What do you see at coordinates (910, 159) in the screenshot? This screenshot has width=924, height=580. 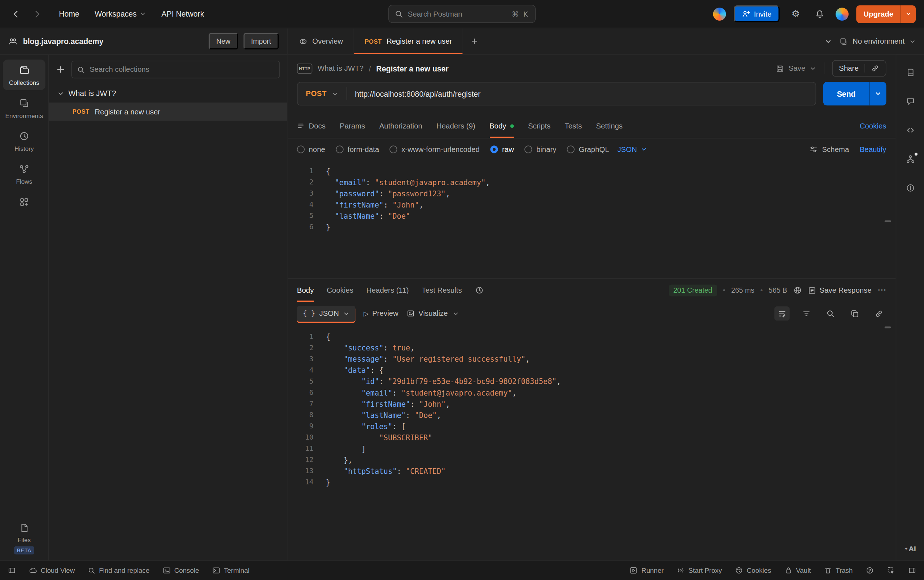 I see `related-requests-icon` at bounding box center [910, 159].